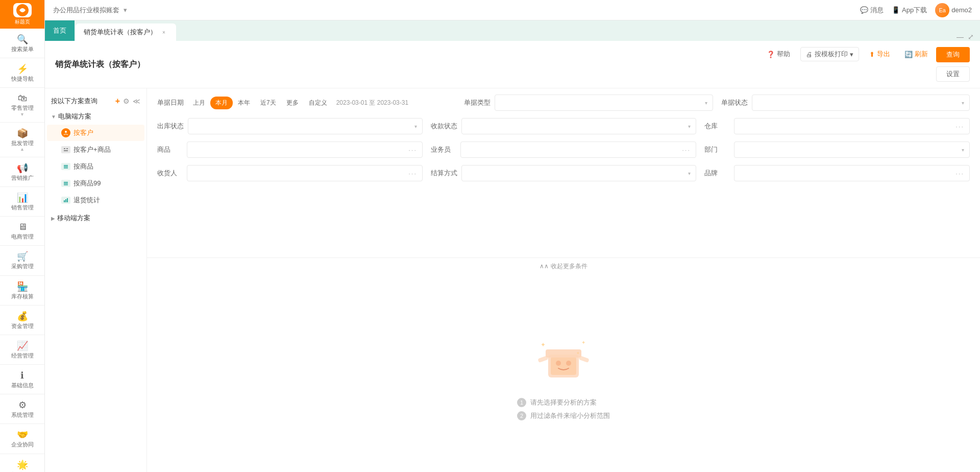 Image resolution: width=980 pixels, height=472 pixels. Describe the element at coordinates (953, 10) in the screenshot. I see `user-profile-action: Ea demo2` at that location.